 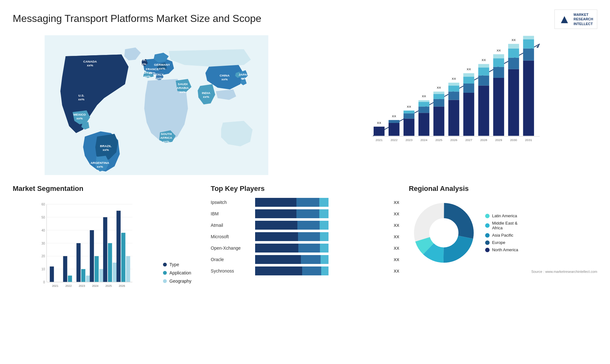 I want to click on saudi-value: xx%, so click(x=183, y=92).